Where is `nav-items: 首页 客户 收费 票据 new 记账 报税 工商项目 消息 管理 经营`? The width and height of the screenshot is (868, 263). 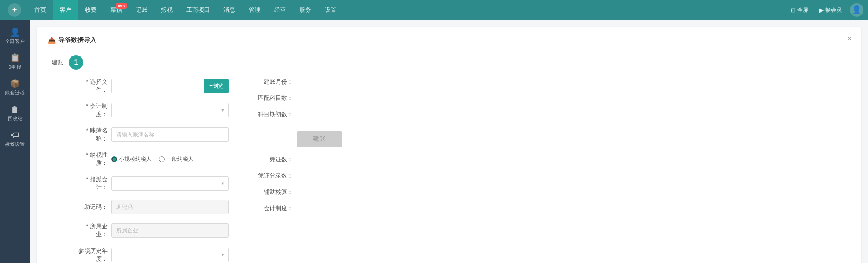
nav-items: 首页 客户 收费 票据 new 记账 报税 工商项目 消息 管理 经营 is located at coordinates (408, 10).